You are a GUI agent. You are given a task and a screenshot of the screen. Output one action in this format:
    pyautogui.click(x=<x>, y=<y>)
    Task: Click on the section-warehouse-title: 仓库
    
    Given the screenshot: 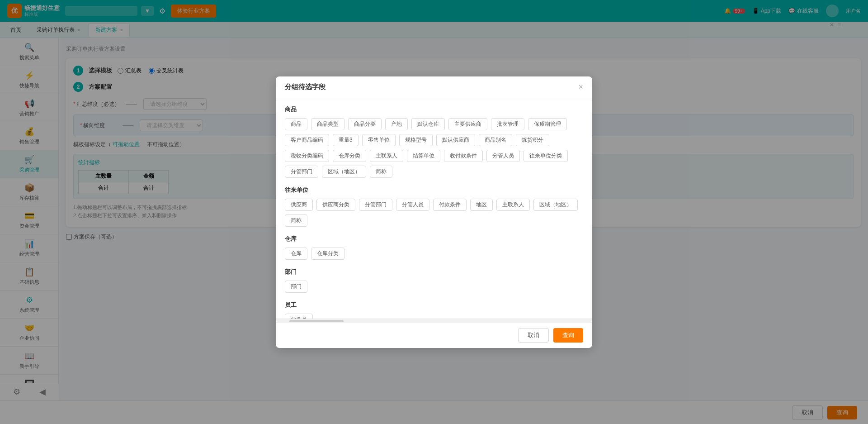 What is the action you would take?
    pyautogui.click(x=434, y=239)
    